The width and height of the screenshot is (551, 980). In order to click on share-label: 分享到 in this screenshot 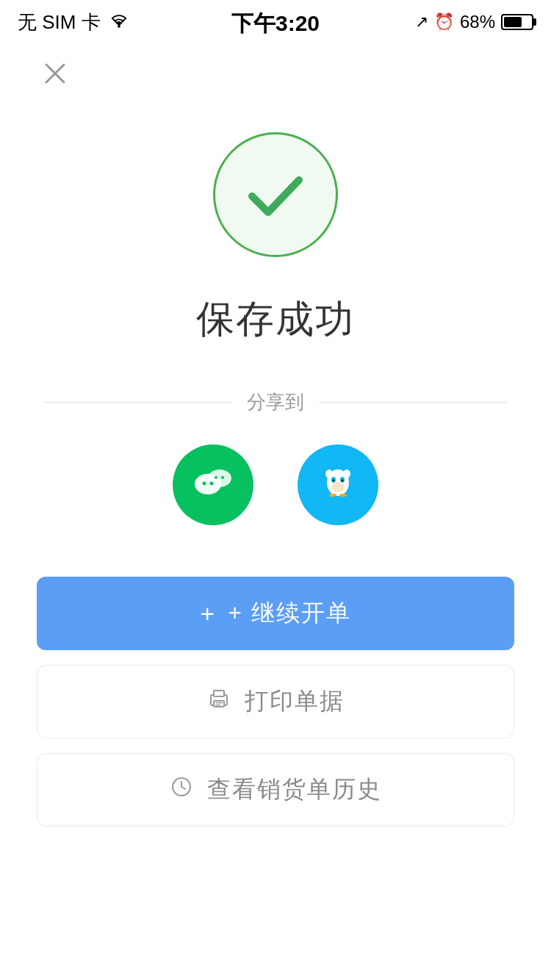, I will do `click(276, 403)`.